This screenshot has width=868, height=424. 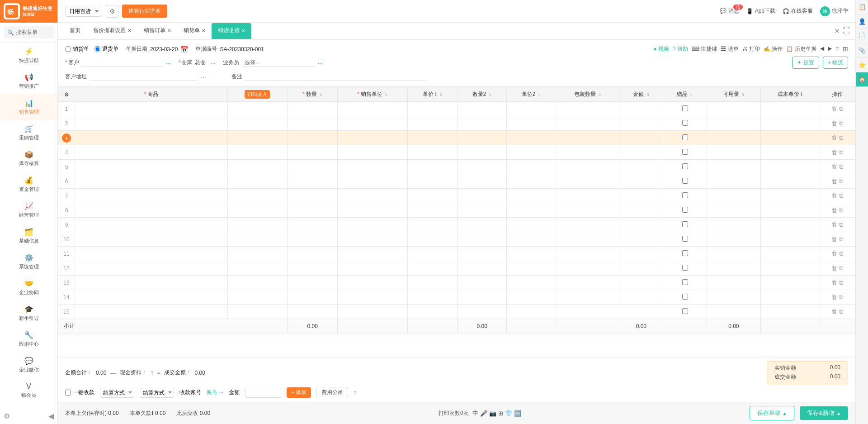 What do you see at coordinates (29, 313) in the screenshot?
I see `sidebar-item-guide: 🎓 新手引导` at bounding box center [29, 313].